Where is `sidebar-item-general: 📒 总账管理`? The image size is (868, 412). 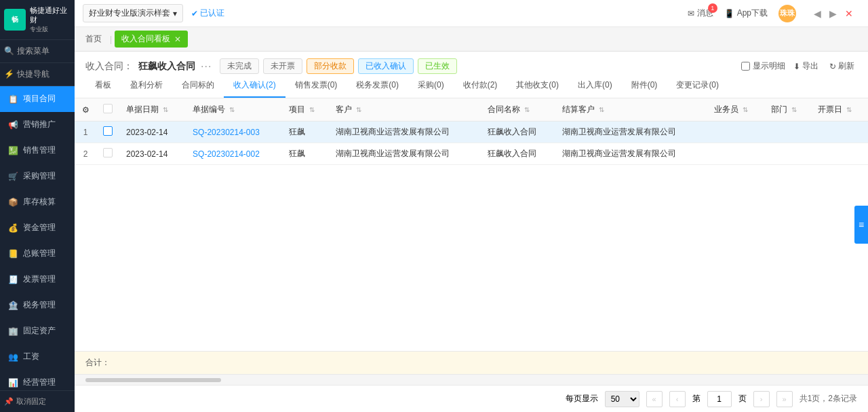
sidebar-item-general: 📒 总账管理 is located at coordinates (37, 254).